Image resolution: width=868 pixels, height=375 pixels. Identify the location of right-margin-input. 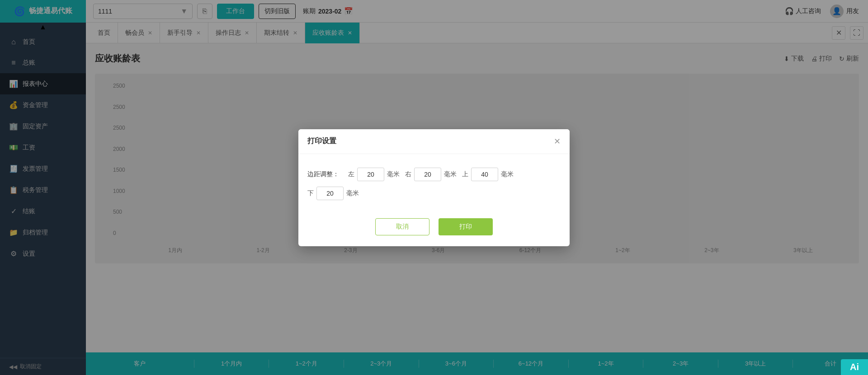
(428, 174).